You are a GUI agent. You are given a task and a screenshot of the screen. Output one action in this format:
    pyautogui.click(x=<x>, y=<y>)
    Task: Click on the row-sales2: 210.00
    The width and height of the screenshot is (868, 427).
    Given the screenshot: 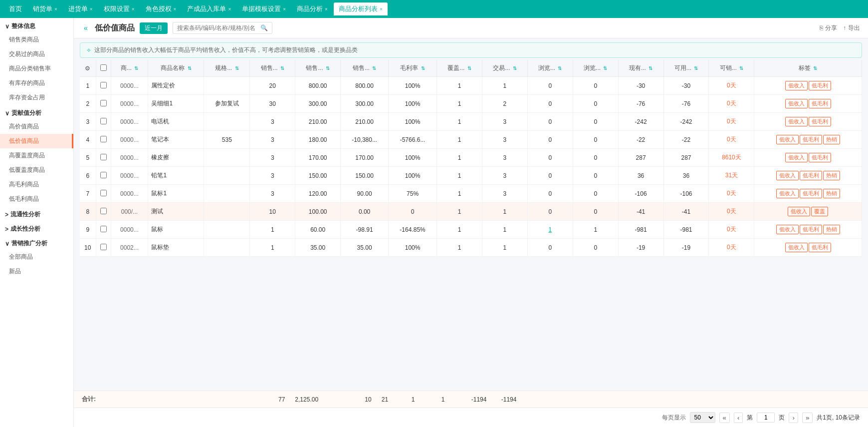 What is the action you would take?
    pyautogui.click(x=318, y=122)
    